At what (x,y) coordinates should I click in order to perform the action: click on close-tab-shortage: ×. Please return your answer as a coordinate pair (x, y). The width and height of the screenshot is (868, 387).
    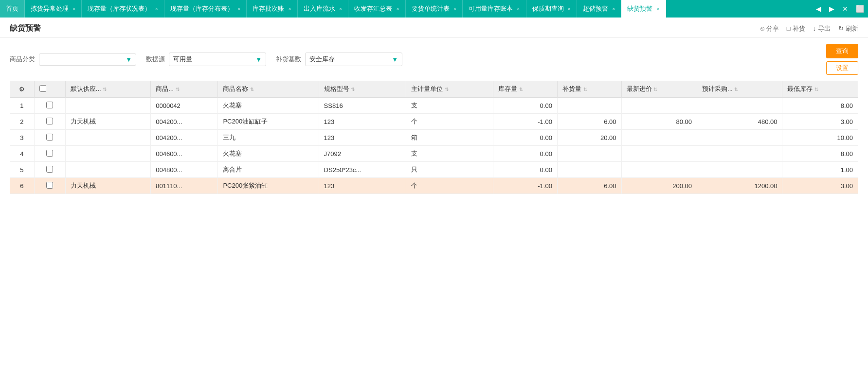
    Looking at the image, I should click on (658, 9).